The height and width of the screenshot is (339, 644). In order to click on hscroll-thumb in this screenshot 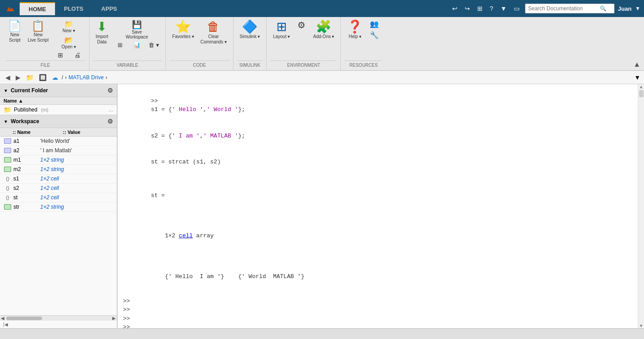, I will do `click(24, 318)`.